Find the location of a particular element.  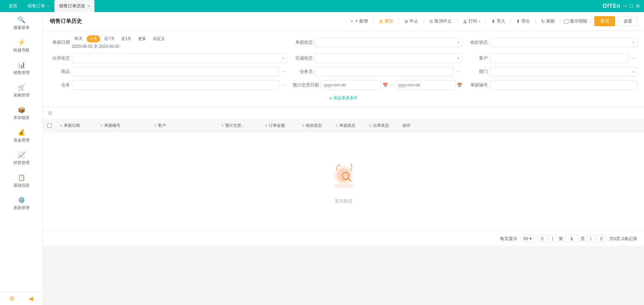

date-tag-today: 今天 is located at coordinates (93, 39).